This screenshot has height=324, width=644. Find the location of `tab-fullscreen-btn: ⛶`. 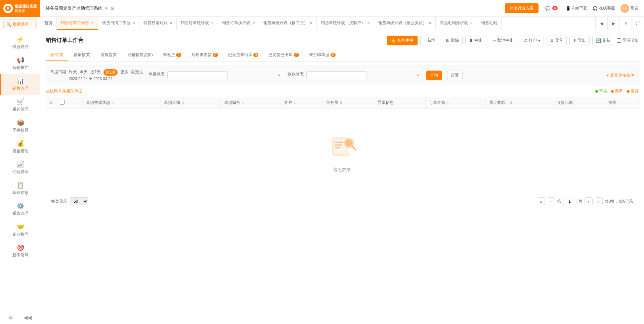

tab-fullscreen-btn: ⛶ is located at coordinates (638, 24).